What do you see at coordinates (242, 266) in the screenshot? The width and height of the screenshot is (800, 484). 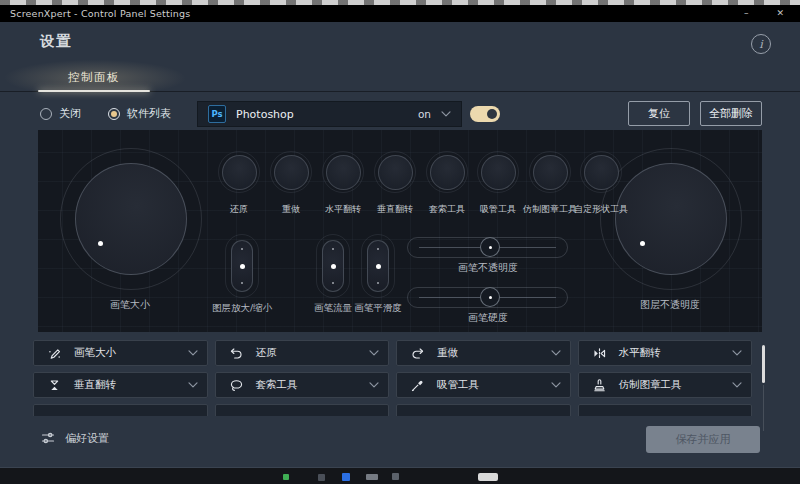 I see `layer-zoom-slider` at bounding box center [242, 266].